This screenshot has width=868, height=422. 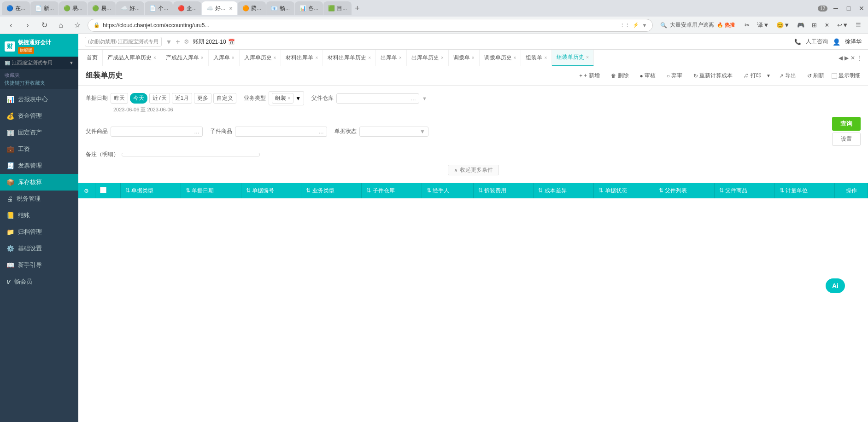 What do you see at coordinates (39, 265) in the screenshot?
I see `sidebar-item-guide: 📖 新手引导` at bounding box center [39, 265].